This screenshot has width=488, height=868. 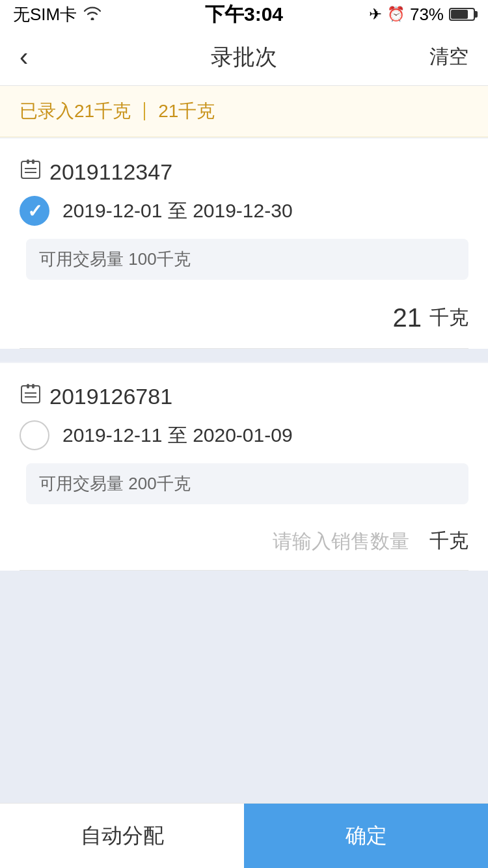 What do you see at coordinates (422, 14) in the screenshot?
I see `status-right: ✈ ⏰ 73%` at bounding box center [422, 14].